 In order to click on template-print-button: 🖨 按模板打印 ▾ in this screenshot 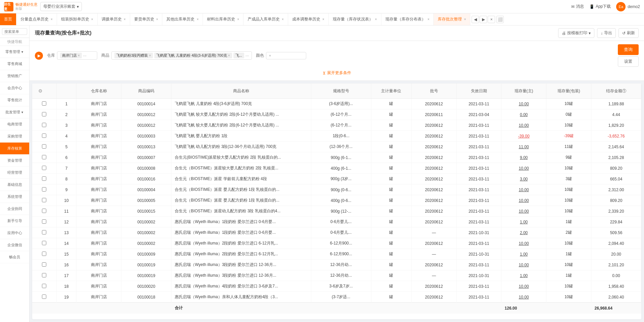, I will do `click(576, 33)`.